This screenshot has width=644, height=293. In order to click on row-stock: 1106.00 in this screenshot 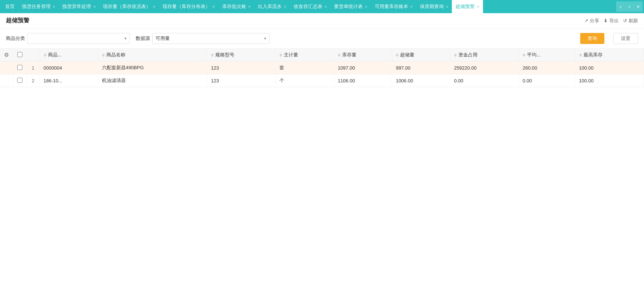, I will do `click(363, 81)`.